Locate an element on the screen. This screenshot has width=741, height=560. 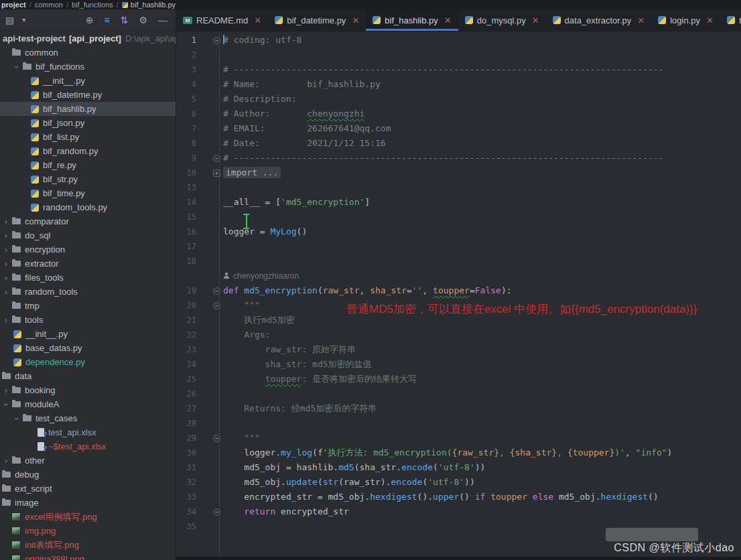
tree-item: bif_json.py is located at coordinates (88, 123).